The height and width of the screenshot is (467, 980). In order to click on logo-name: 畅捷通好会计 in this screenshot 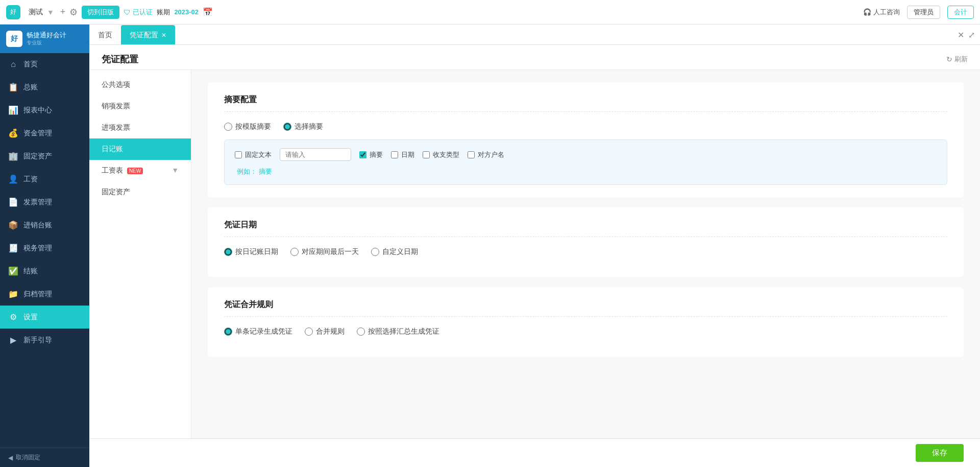, I will do `click(46, 36)`.